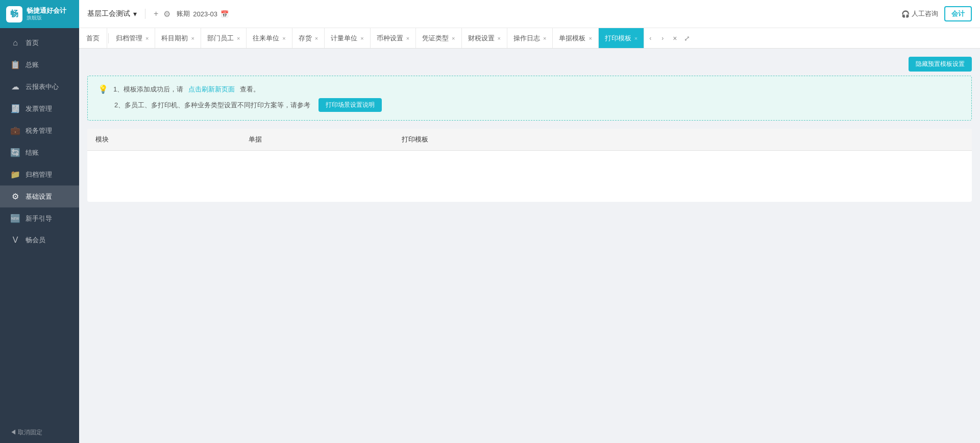  Describe the element at coordinates (362, 38) in the screenshot. I see `tab-close-units: ×` at that location.